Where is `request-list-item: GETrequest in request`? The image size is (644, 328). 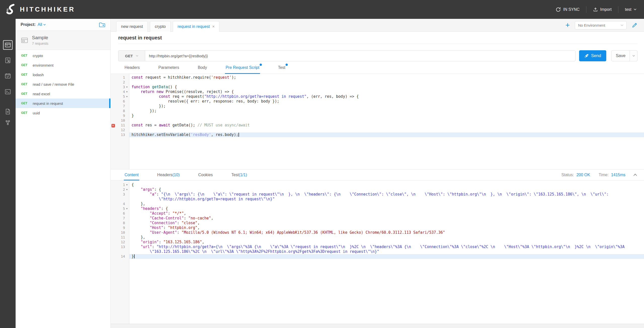
request-list-item: GETrequest in request is located at coordinates (63, 103).